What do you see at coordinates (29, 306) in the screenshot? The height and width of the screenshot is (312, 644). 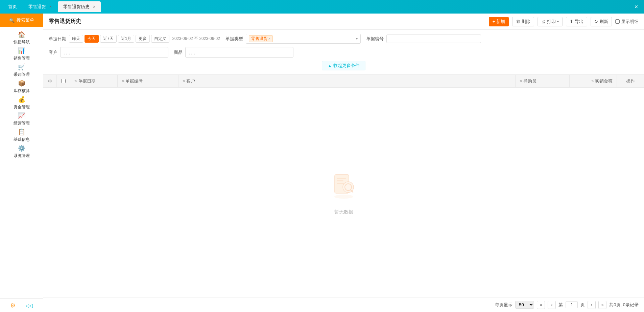 I see `audio-icon: ◁◁` at bounding box center [29, 306].